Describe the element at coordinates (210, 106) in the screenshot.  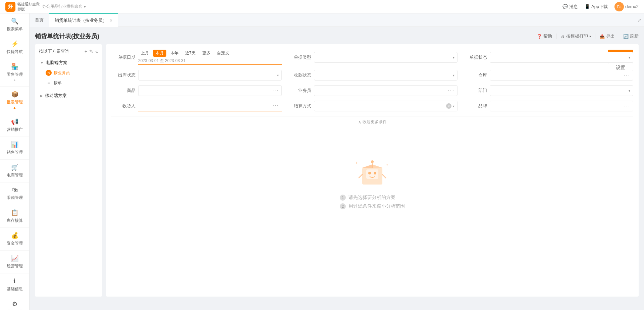
I see `receiver-field: ···` at that location.